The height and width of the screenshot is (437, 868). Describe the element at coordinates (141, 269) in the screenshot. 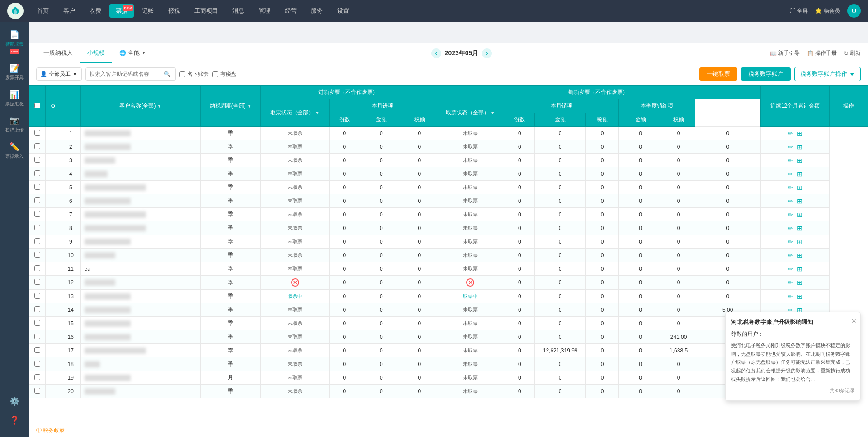

I see `row-customer-name: ea` at that location.